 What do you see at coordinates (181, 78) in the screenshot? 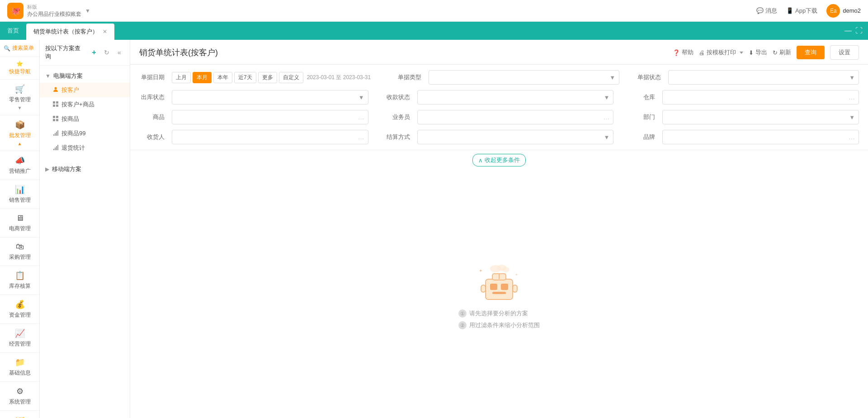
I see `date-btn-last-month: 上月` at bounding box center [181, 78].